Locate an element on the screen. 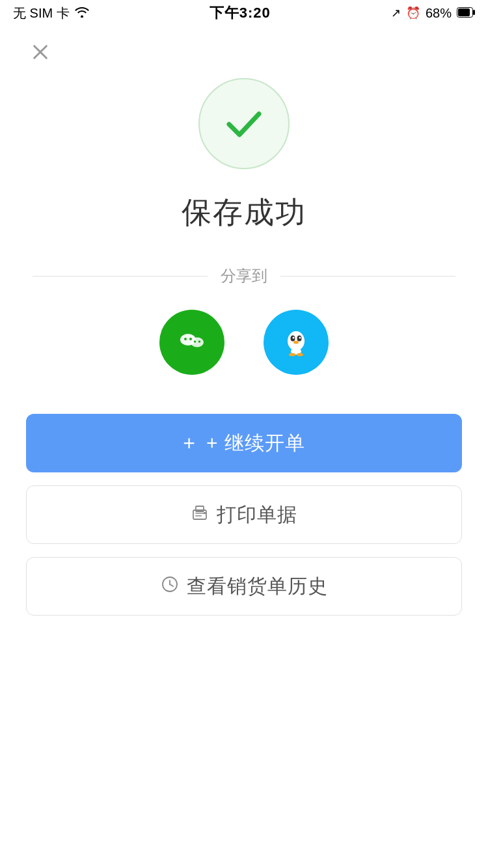  clock-icon is located at coordinates (170, 587).